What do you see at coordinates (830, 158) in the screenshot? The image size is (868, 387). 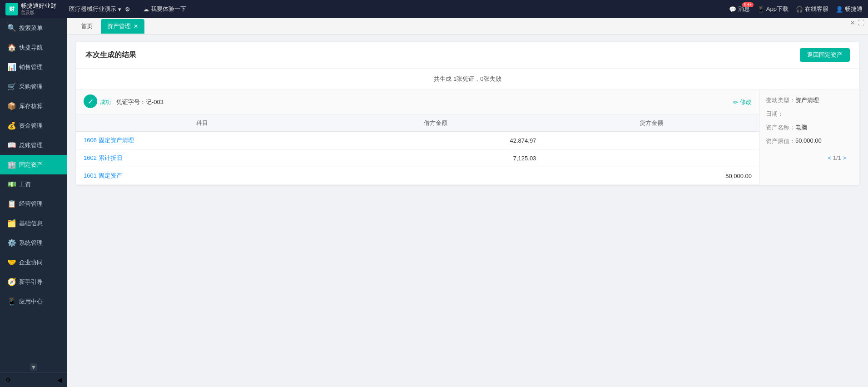 I see `prev-page-button: <` at bounding box center [830, 158].